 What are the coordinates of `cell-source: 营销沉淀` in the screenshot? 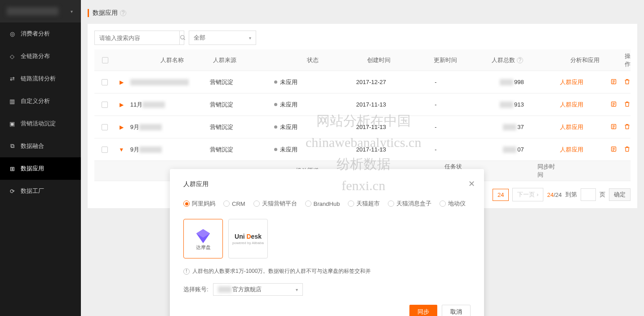 It's located at (242, 150).